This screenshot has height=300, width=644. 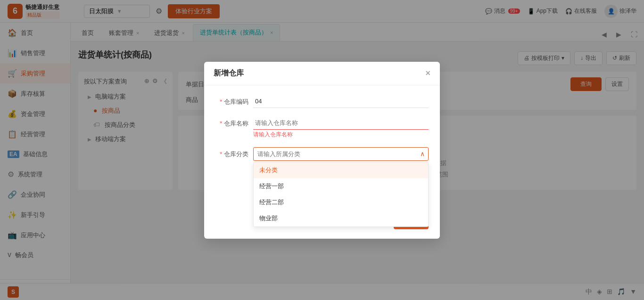 I want to click on warehouse-category-label: 仓库分类, so click(x=234, y=153).